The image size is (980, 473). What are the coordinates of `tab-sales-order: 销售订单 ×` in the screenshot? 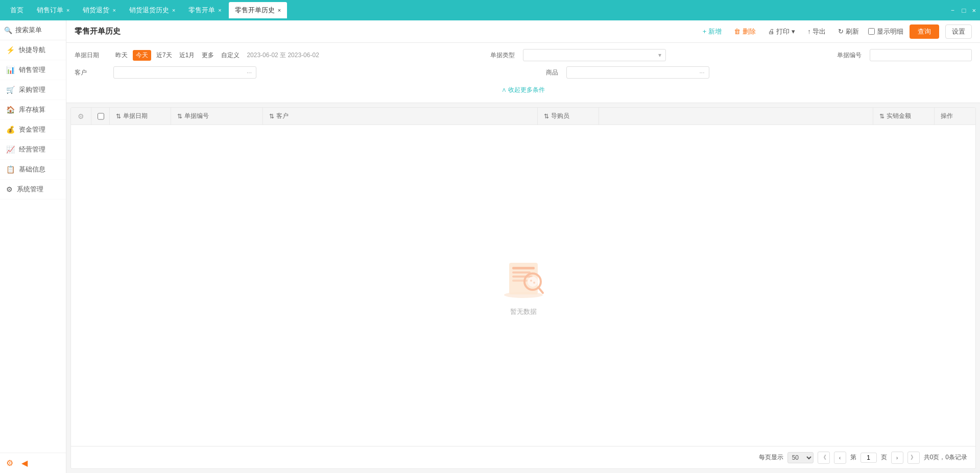 It's located at (53, 10).